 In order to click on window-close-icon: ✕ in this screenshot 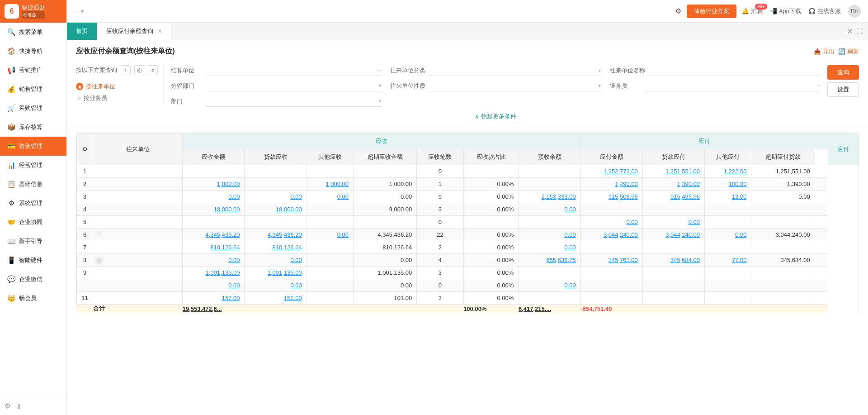, I will do `click(850, 32)`.